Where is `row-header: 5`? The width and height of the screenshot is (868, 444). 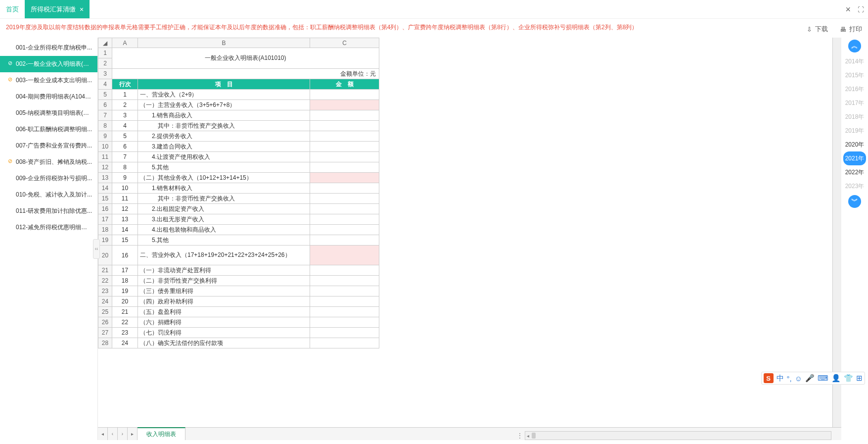
row-header: 5 is located at coordinates (105, 95).